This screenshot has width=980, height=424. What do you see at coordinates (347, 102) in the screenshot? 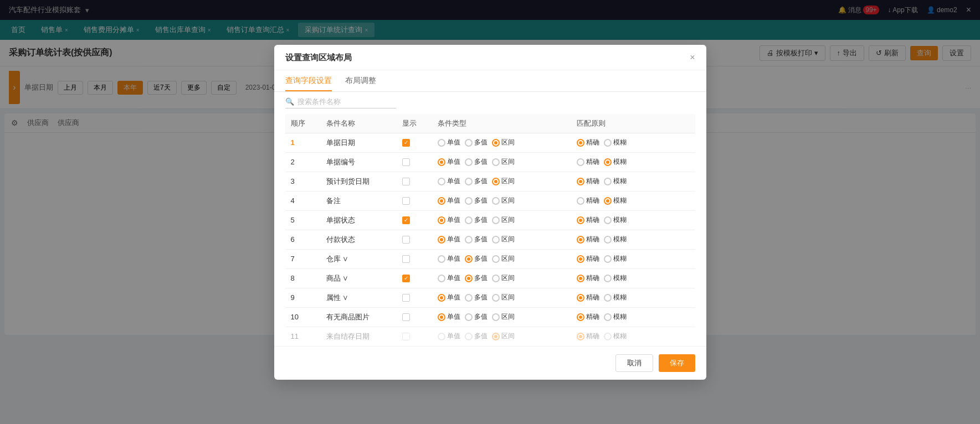
I see `search-input` at bounding box center [347, 102].